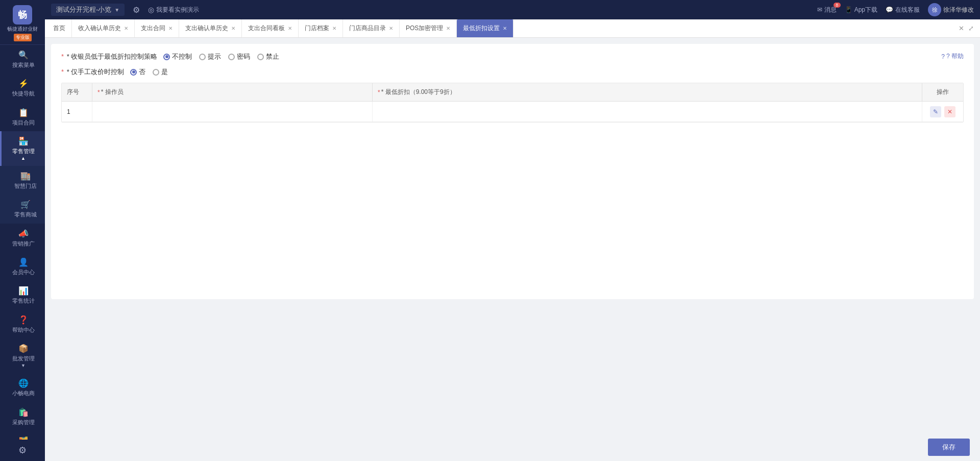 Image resolution: width=980 pixels, height=461 pixels. What do you see at coordinates (22, 38) in the screenshot?
I see `pro-badge: 专业版` at bounding box center [22, 38].